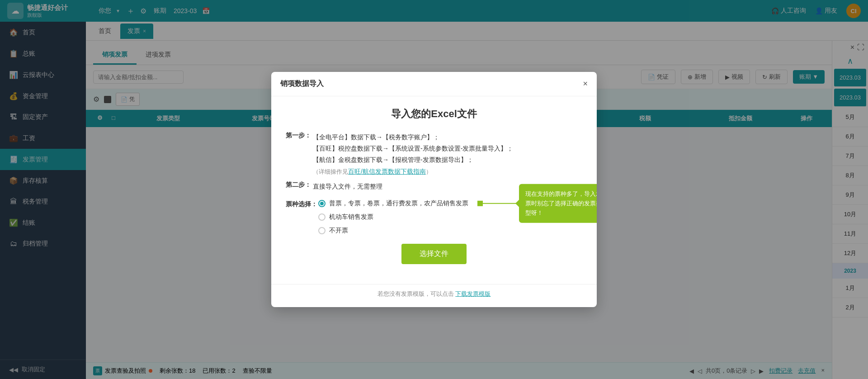 This screenshot has height=379, width=868. What do you see at coordinates (537, 204) in the screenshot?
I see `tooltip-container: × 现在支持的票种多了，导入发票时别忘了选择正确的发票类型呀！` at bounding box center [537, 204].